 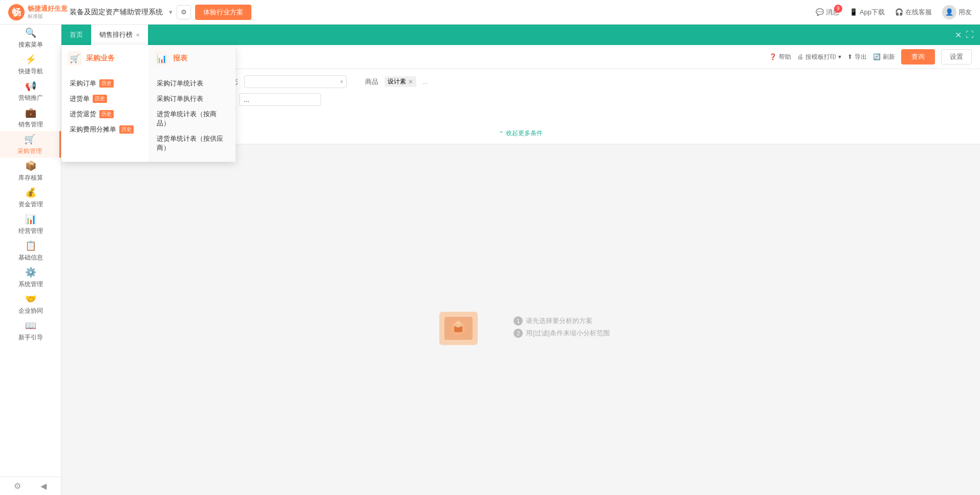 I want to click on tab-sales-label: 销售排行榜, so click(x=116, y=35).